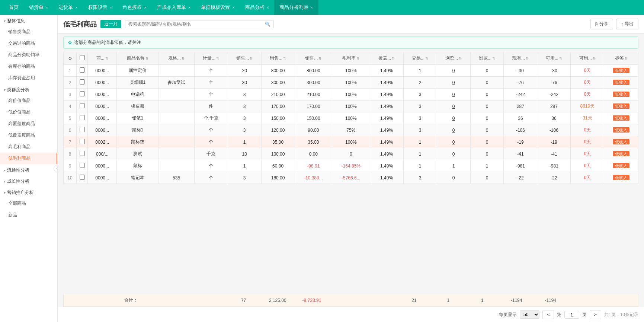 The width and height of the screenshot is (644, 322). I want to click on col-view1: 浏览...⇅, so click(454, 58).